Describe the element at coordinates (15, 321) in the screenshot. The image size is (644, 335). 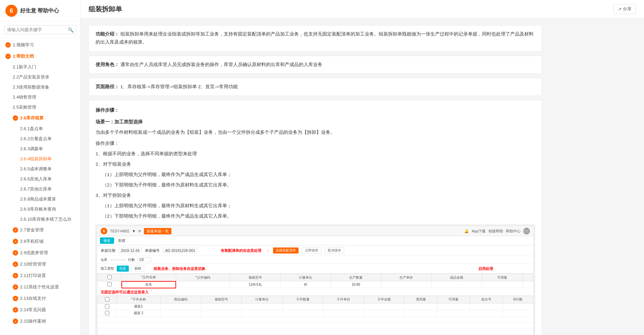
I see `plus-icon-2-15: +` at that location.